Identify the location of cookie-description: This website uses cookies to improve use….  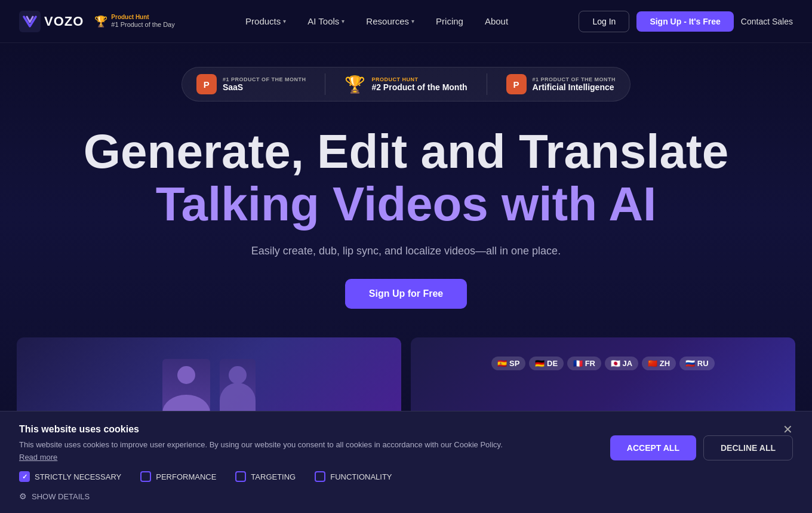
(288, 444).